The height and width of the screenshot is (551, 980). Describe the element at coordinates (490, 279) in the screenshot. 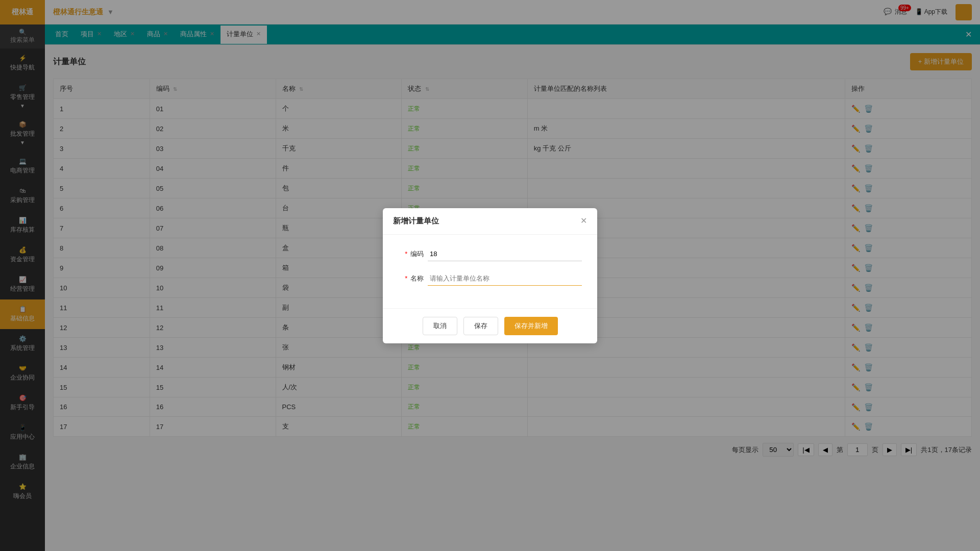

I see `name-field-row: * 名称` at that location.